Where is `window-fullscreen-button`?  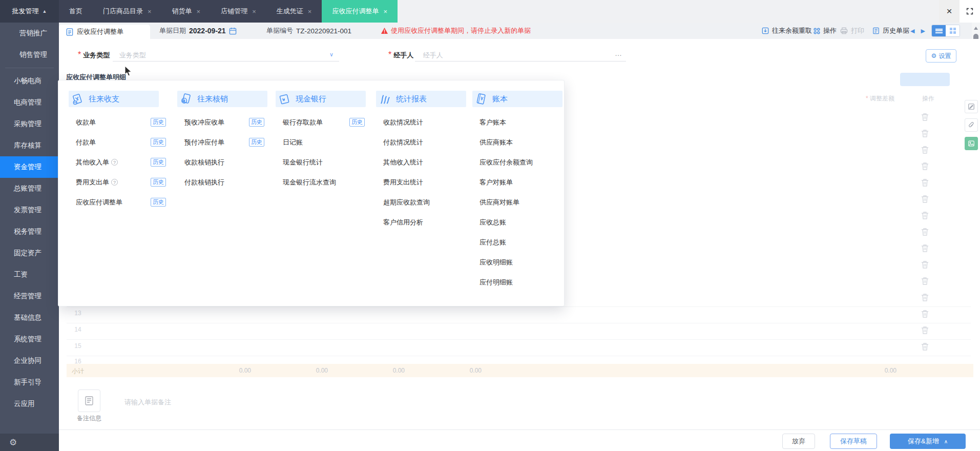
window-fullscreen-button is located at coordinates (970, 11).